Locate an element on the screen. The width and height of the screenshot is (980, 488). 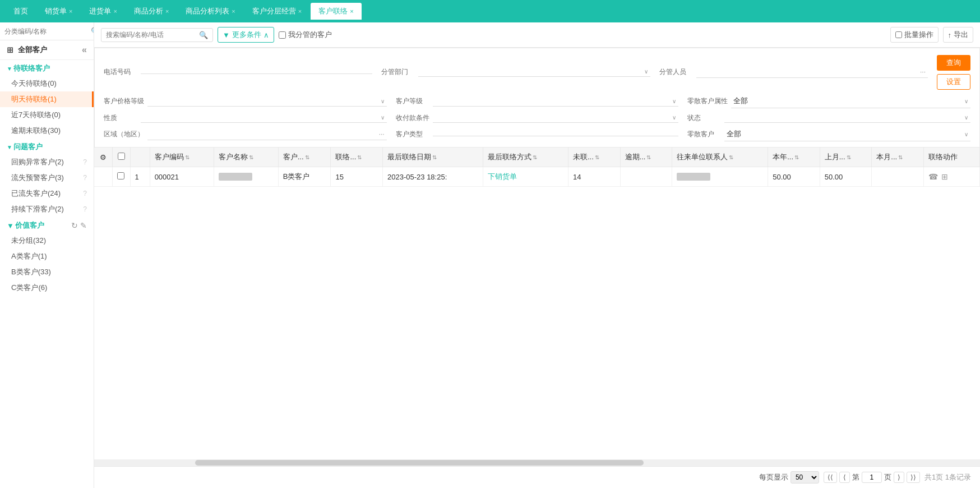
th-unit-contact: 往来单位联系人⇅ is located at coordinates (720, 157).